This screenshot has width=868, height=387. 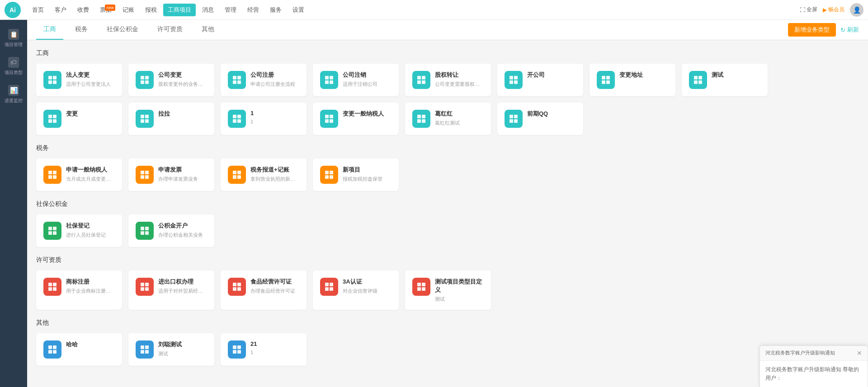 What do you see at coordinates (725, 80) in the screenshot?
I see `card-测试: 测试` at bounding box center [725, 80].